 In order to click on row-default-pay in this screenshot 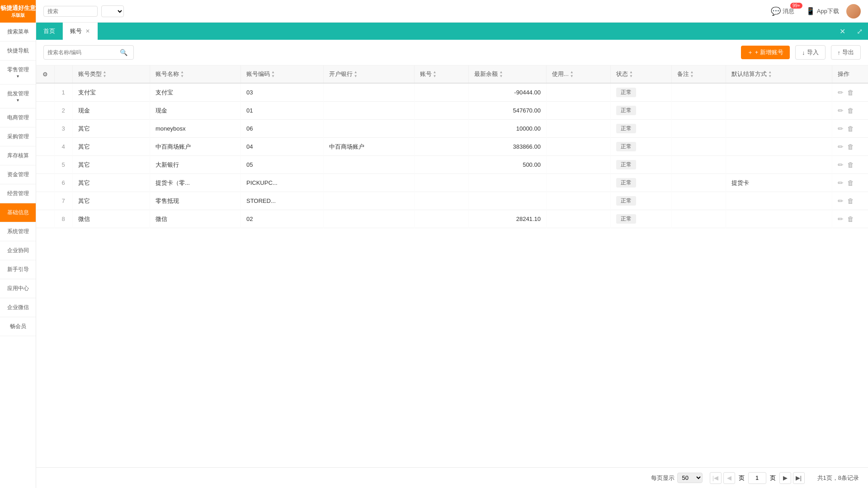, I will do `click(779, 165)`.